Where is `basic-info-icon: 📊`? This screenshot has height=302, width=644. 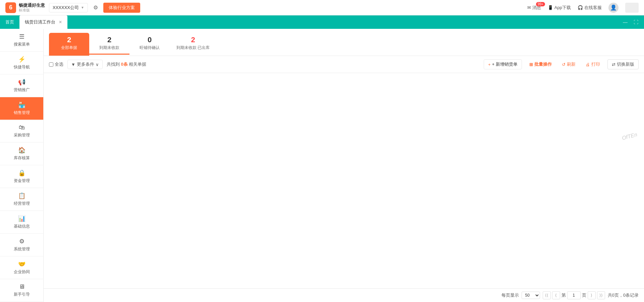
basic-info-icon: 📊 is located at coordinates (22, 219).